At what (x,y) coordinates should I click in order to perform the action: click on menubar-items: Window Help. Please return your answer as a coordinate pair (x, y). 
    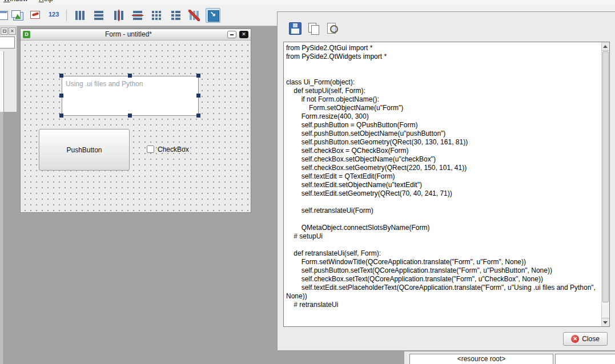
    Looking at the image, I should click on (307, 1).